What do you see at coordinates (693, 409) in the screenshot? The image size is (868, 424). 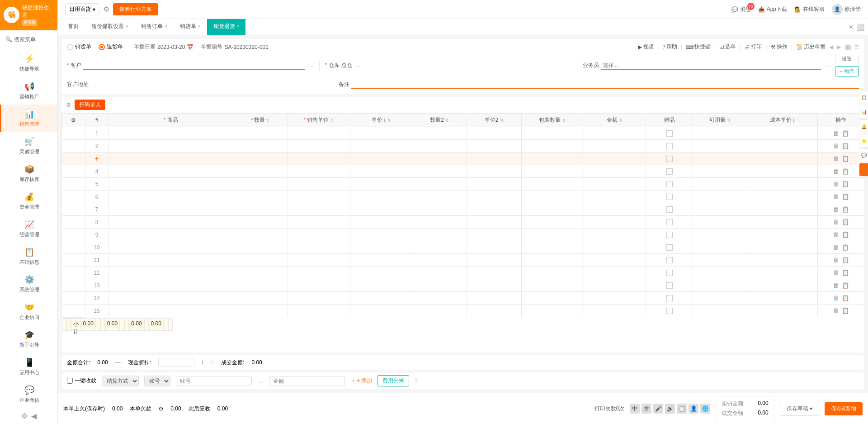 I see `toolbox-icon-6: 👤` at bounding box center [693, 409].